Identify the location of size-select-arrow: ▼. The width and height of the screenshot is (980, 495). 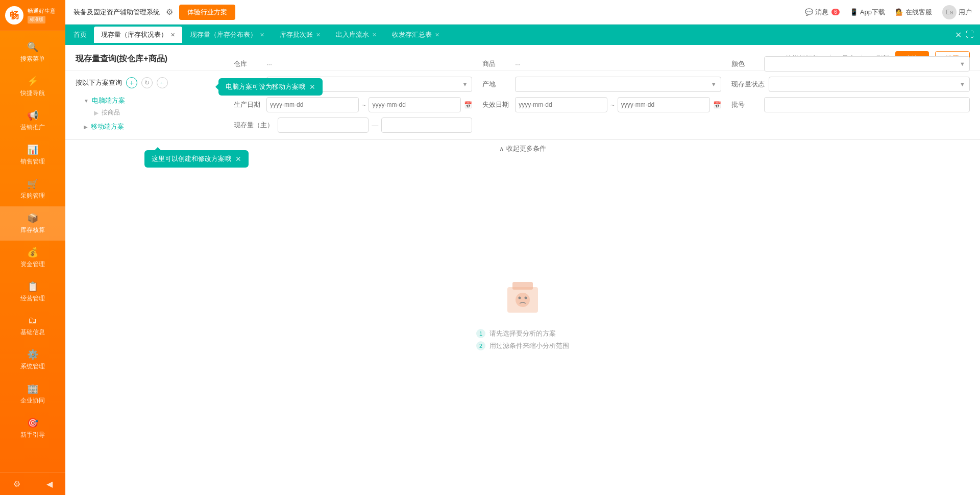
(464, 84).